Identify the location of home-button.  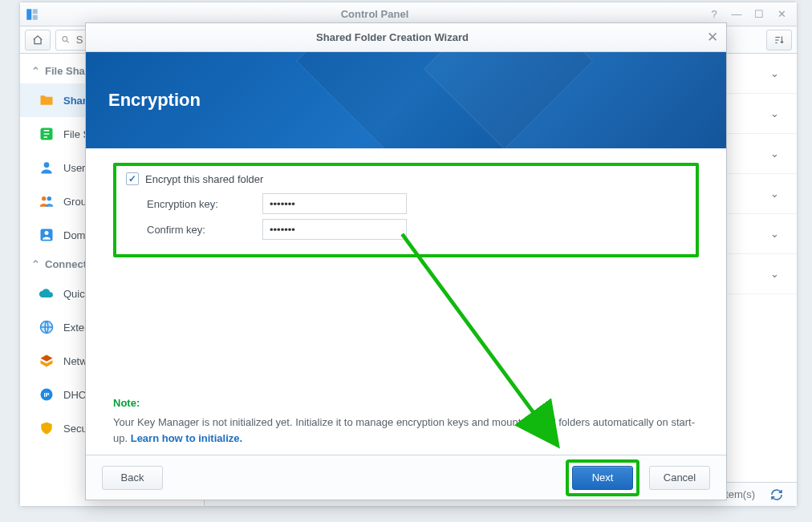
(38, 40).